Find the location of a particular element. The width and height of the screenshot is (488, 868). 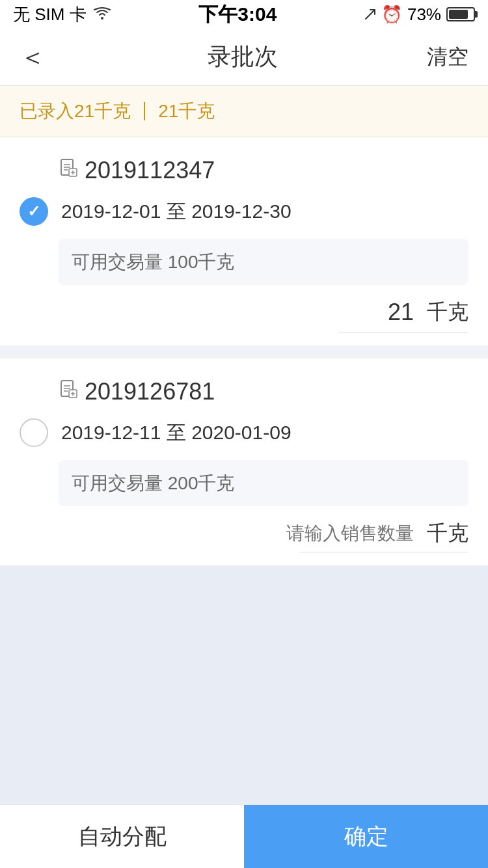

item-2-input-wrapper: 千克 is located at coordinates (350, 536).